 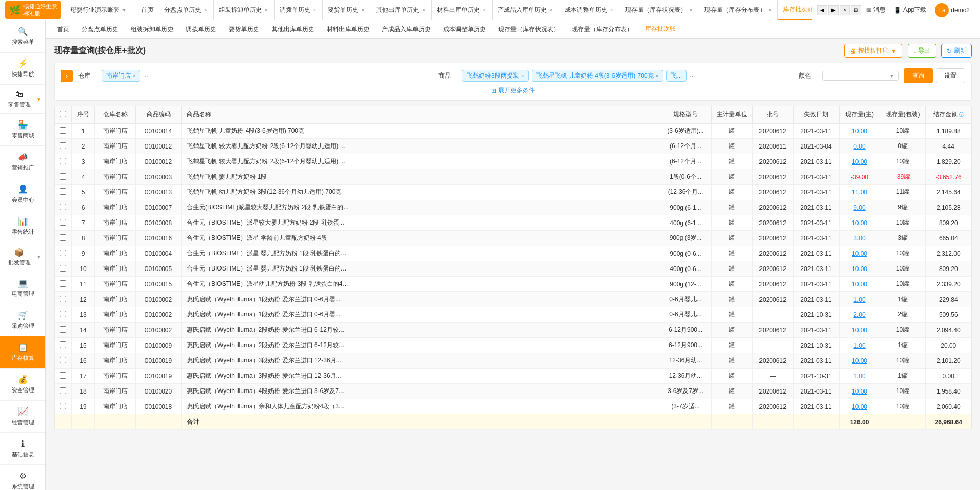 I want to click on sub-nav-home: 首页, so click(x=63, y=30).